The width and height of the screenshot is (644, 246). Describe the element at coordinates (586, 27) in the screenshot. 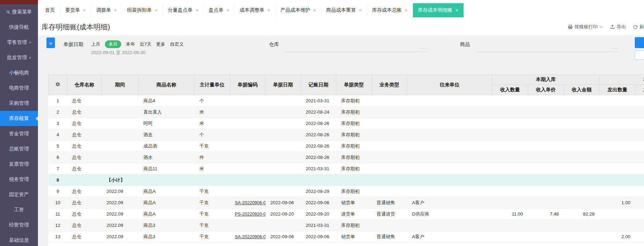

I see `print-by-template-button: 按模板打印` at that location.